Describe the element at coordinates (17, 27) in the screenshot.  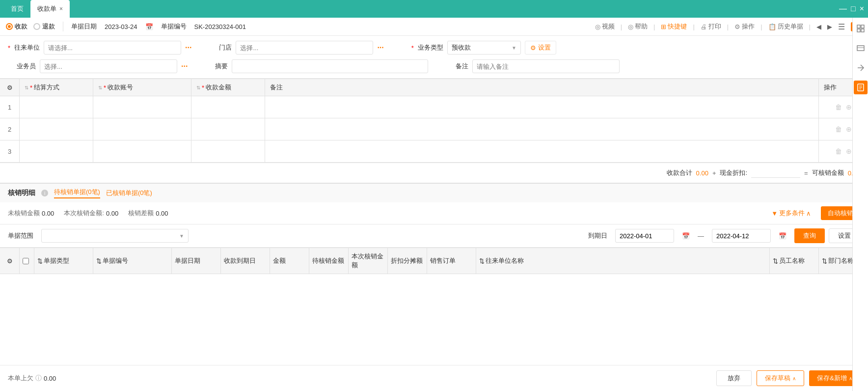
I see `radio-receipt: 收款` at that location.